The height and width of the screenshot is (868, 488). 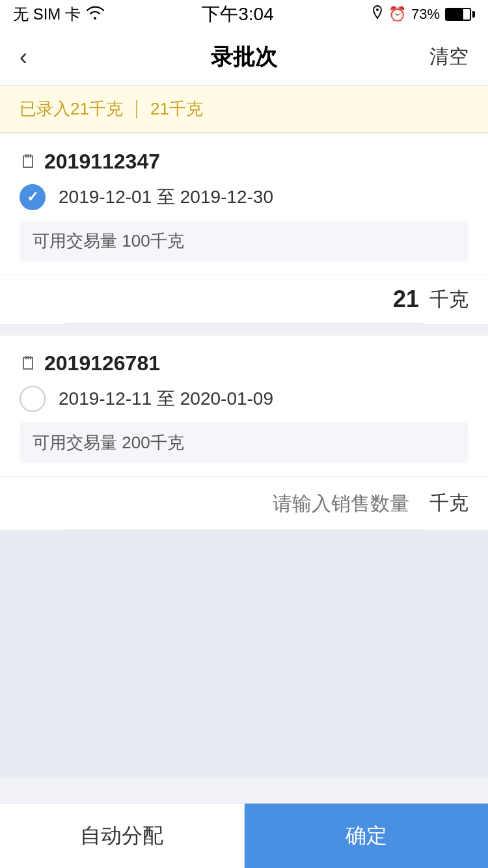 I want to click on batch-1-radio, so click(x=33, y=197).